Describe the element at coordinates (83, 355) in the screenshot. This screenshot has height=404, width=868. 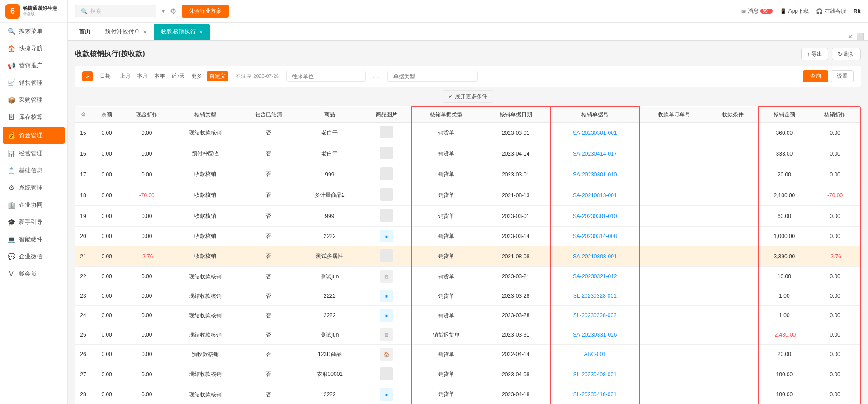
I see `cell-no: 26` at that location.